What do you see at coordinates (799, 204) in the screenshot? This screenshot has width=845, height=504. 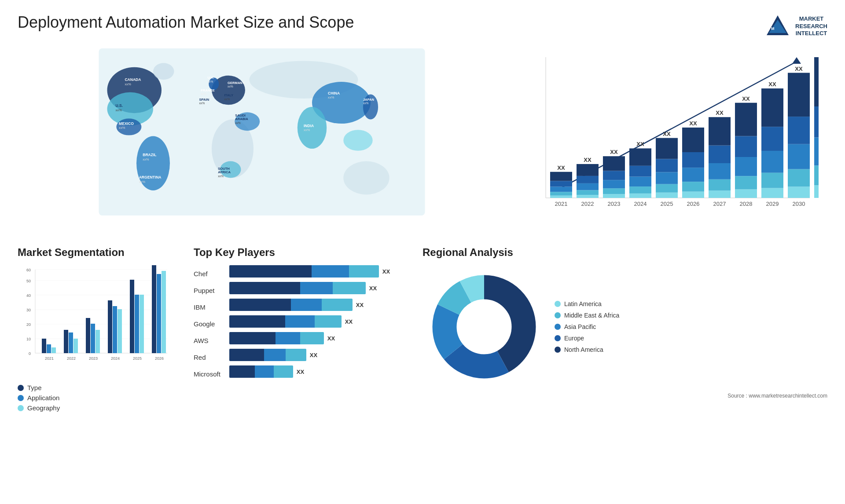 I see `svg-text: 2030` at bounding box center [799, 204].